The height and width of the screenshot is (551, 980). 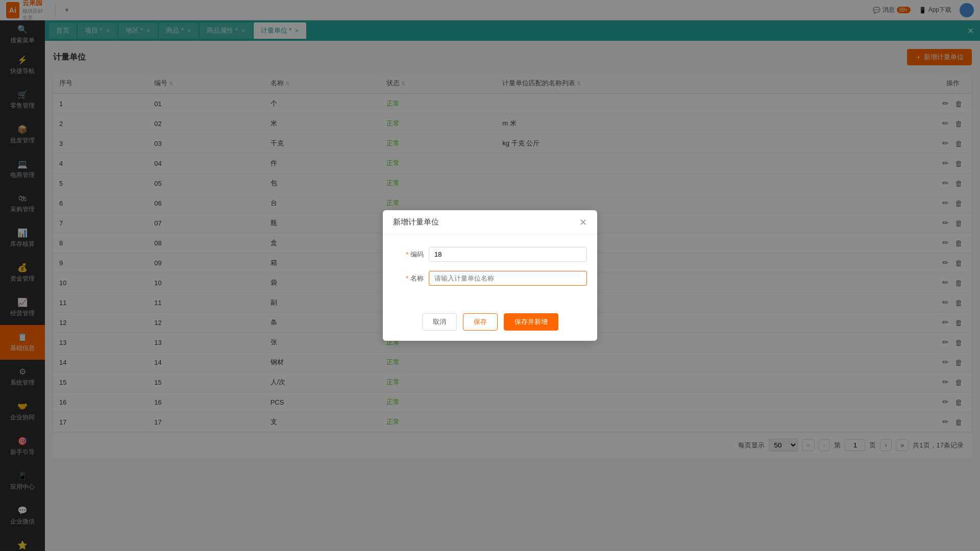 I want to click on code-input, so click(x=508, y=254).